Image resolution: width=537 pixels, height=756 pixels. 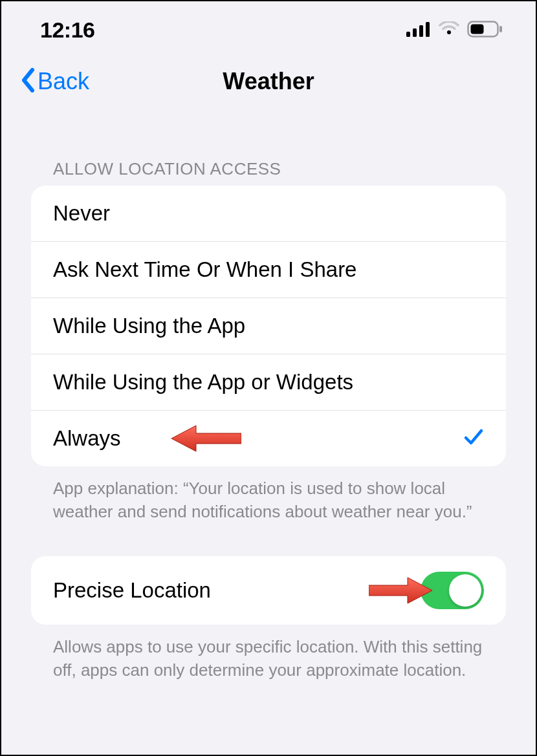 I want to click on option-label: Never, so click(x=82, y=213).